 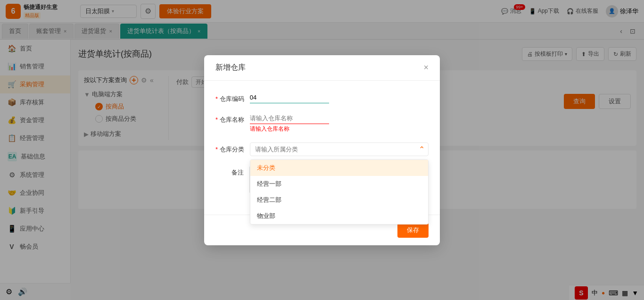 What do you see at coordinates (231, 68) in the screenshot?
I see `dialog-title: 新增仓库` at bounding box center [231, 68].